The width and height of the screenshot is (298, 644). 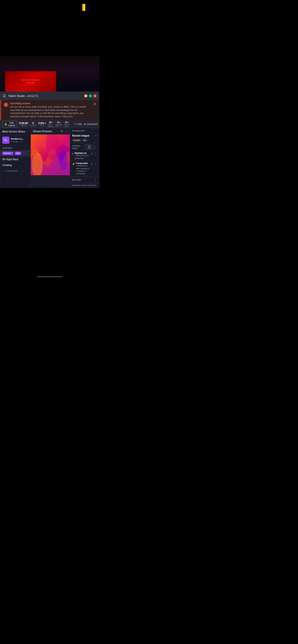 What do you see at coordinates (95, 104) in the screenshot?
I see `error-close-button: ✕` at bounding box center [95, 104].